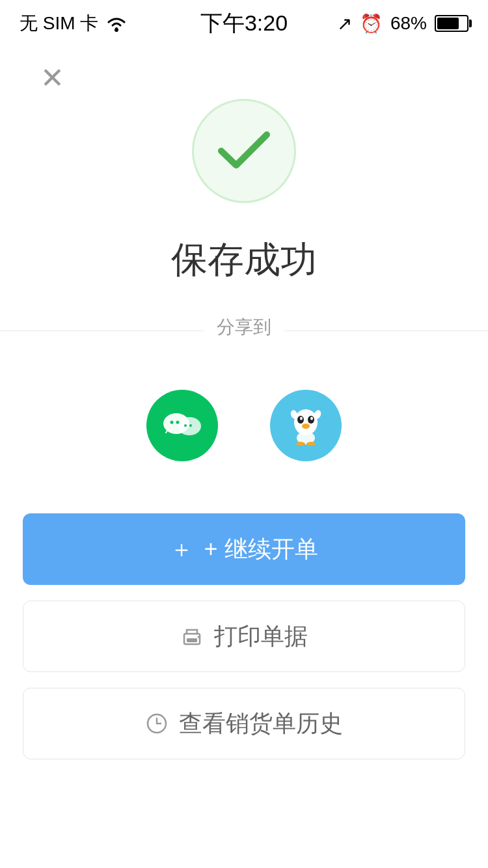 This screenshot has height=868, width=488. I want to click on share-section: 分享到, so click(244, 331).